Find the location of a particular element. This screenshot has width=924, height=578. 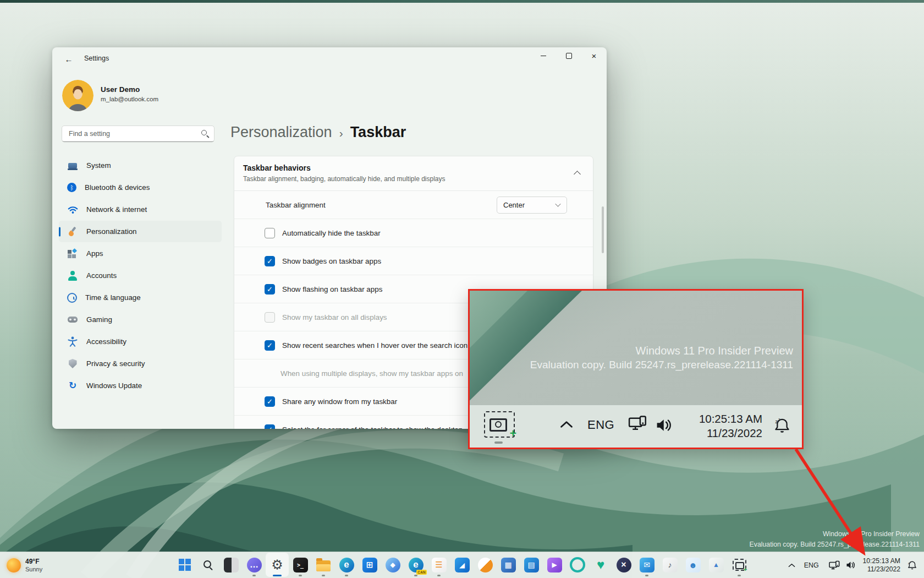

vscode-icon: ◢ is located at coordinates (462, 565).